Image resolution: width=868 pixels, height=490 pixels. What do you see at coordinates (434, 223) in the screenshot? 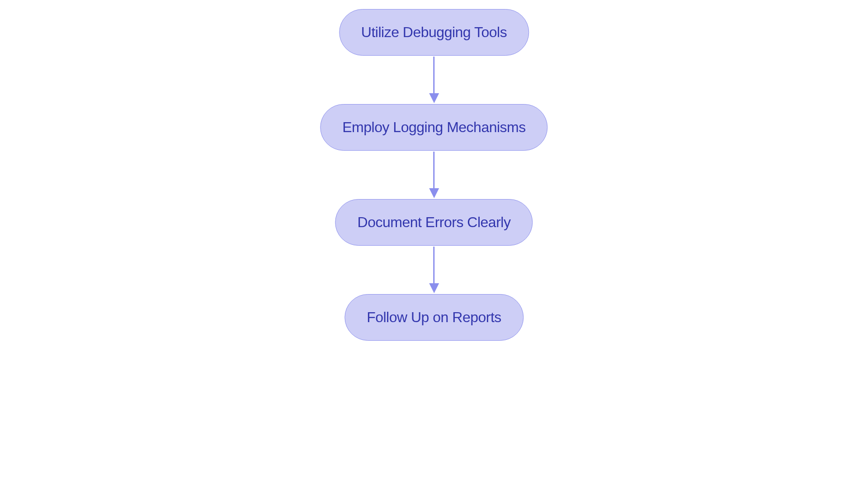
I see `flowchart-node-3: Document Errors Clearly` at bounding box center [434, 223].